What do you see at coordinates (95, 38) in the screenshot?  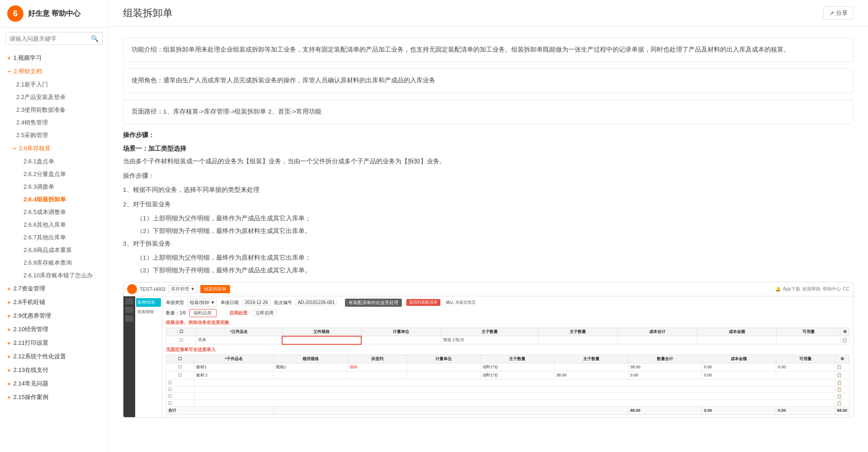 I see `search-icon: 🔍` at bounding box center [95, 38].